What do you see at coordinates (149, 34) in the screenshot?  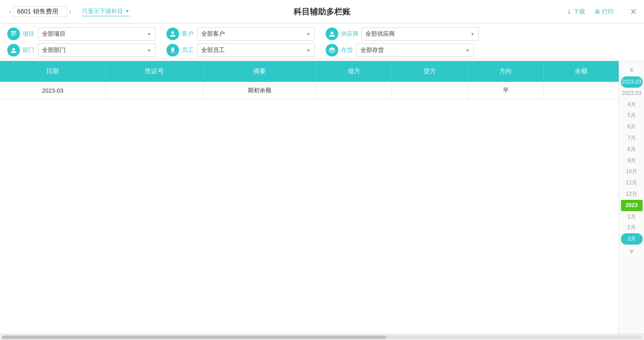 I see `project-chevron-icon: ▼` at bounding box center [149, 34].